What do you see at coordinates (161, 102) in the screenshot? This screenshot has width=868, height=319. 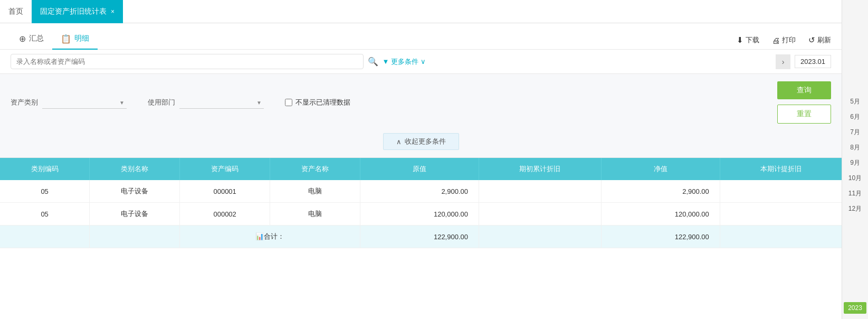 I see `department-label: 使用部门` at bounding box center [161, 102].